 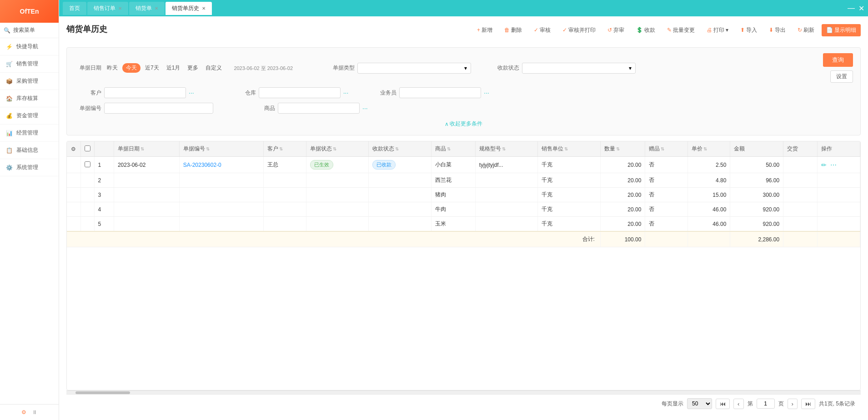 I want to click on date-1month: 近1月, so click(x=174, y=68).